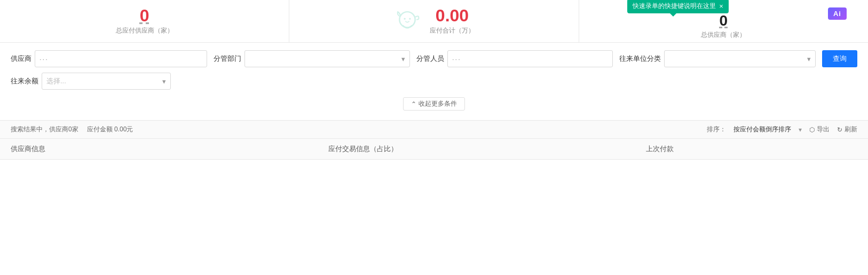  What do you see at coordinates (45, 129) in the screenshot?
I see `result-supplier-count: 搜索结果中，供应商0家` at bounding box center [45, 129].